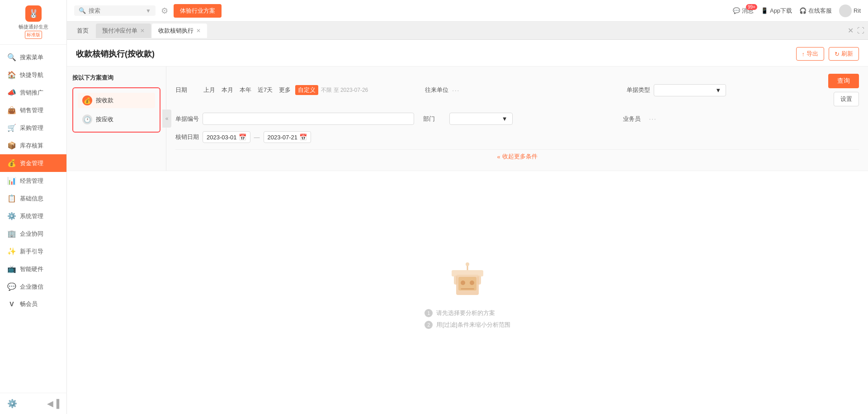  Describe the element at coordinates (505, 119) in the screenshot. I see `dept-chevron-icon: ▼` at that location.